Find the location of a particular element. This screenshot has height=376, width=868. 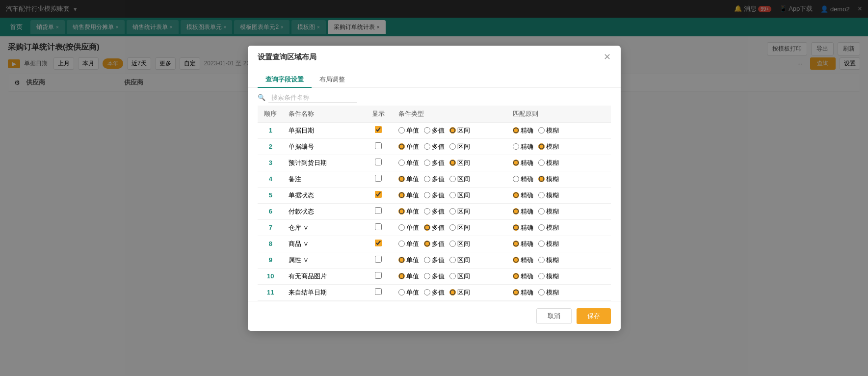

table-row: 9属性 ∨单值多值区间精确模糊 is located at coordinates (434, 260).